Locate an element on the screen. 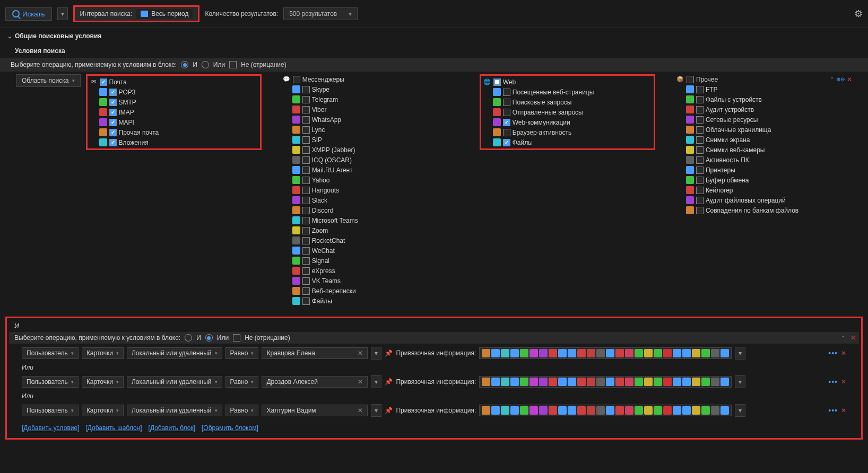 The image size is (868, 473). scope-item: Mail.RU Агент is located at coordinates (370, 170).